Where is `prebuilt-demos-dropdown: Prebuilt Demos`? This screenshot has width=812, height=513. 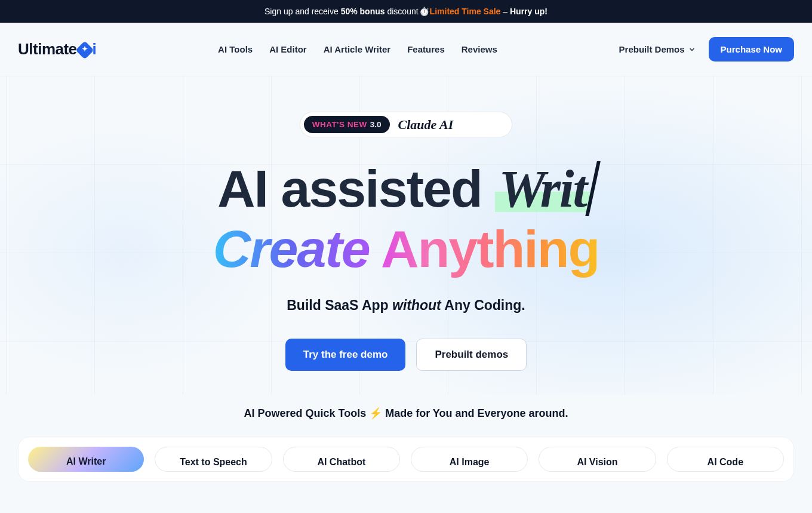 prebuilt-demos-dropdown: Prebuilt Demos is located at coordinates (657, 49).